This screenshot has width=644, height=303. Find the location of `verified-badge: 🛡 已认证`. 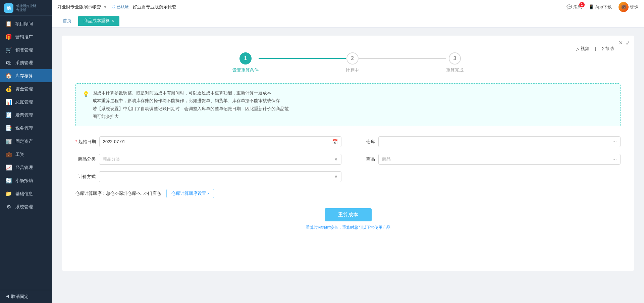

verified-badge: 🛡 已认证 is located at coordinates (120, 7).